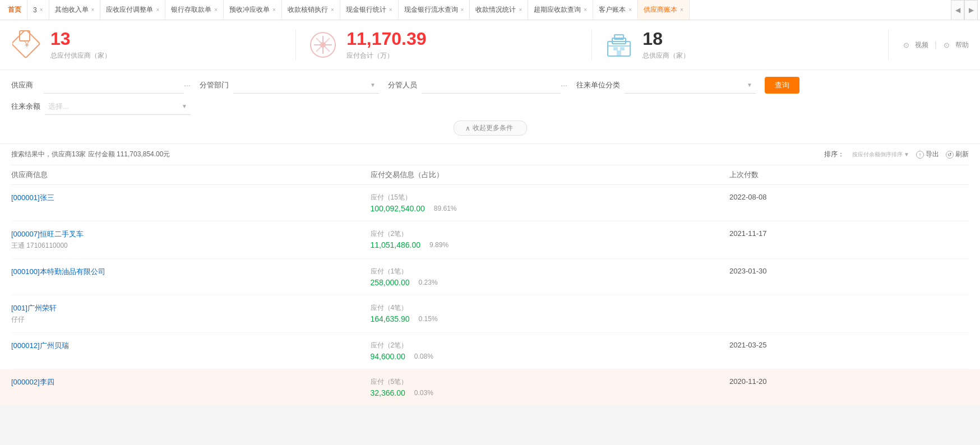 The height and width of the screenshot is (445, 980). I want to click on export-label: 导出, so click(932, 155).